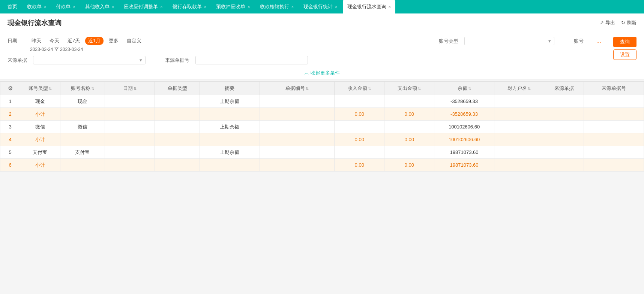 Image resolution: width=644 pixels, height=294 pixels. What do you see at coordinates (581, 41) in the screenshot?
I see `account-label: 账号` at bounding box center [581, 41].